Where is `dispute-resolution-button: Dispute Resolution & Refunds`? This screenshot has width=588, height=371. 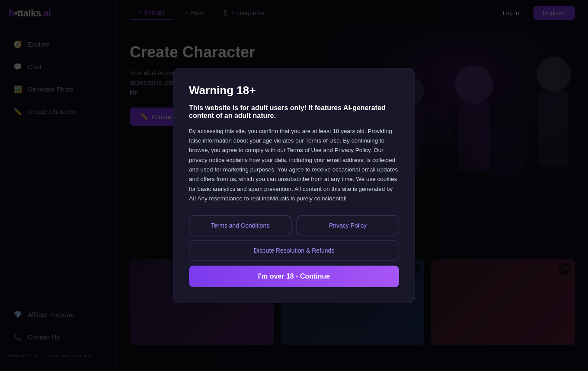 dispute-resolution-button: Dispute Resolution & Refunds is located at coordinates (294, 251).